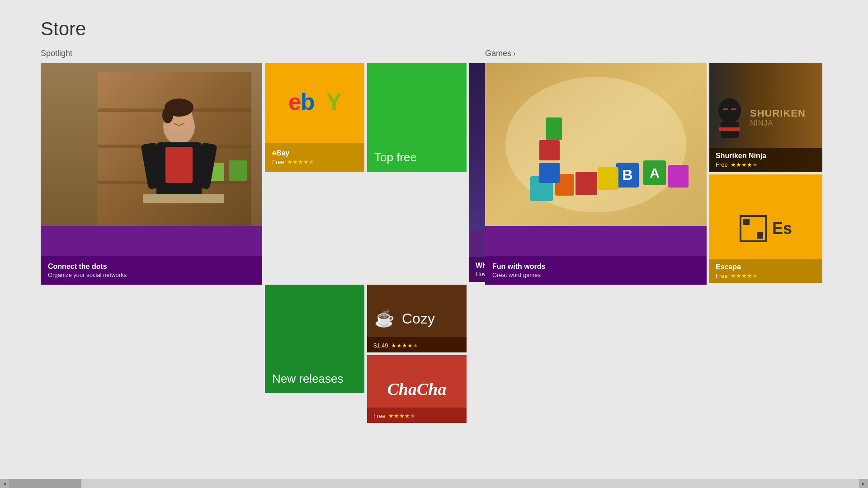  What do you see at coordinates (498, 53) in the screenshot?
I see `games-label-text: Games` at bounding box center [498, 53].